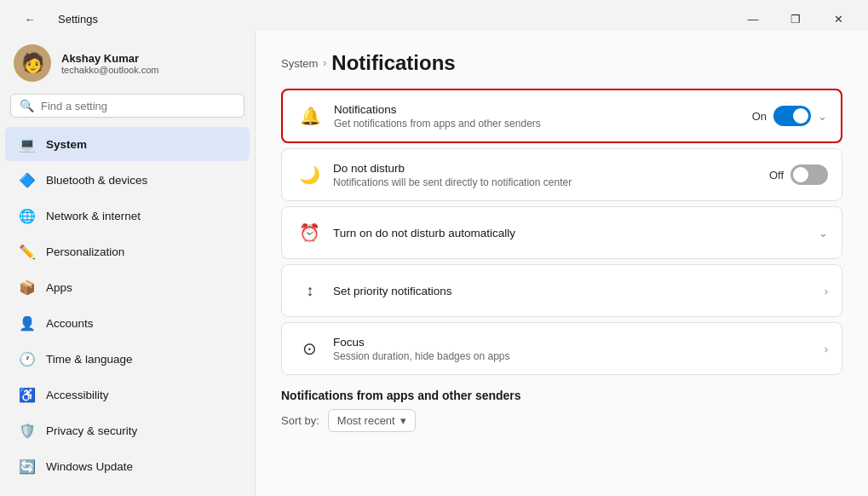 The width and height of the screenshot is (868, 496). Describe the element at coordinates (78, 19) in the screenshot. I see `titlebar-title: Settings` at that location.